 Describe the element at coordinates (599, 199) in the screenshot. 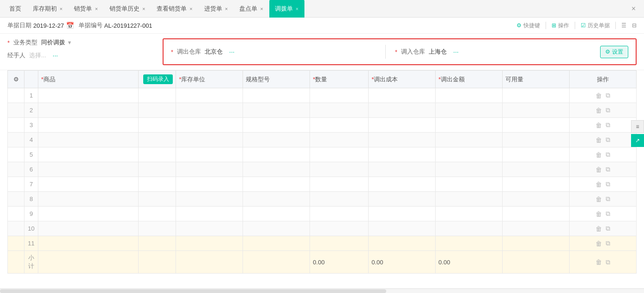

I see `delete-icon-8: 🗑` at that location.